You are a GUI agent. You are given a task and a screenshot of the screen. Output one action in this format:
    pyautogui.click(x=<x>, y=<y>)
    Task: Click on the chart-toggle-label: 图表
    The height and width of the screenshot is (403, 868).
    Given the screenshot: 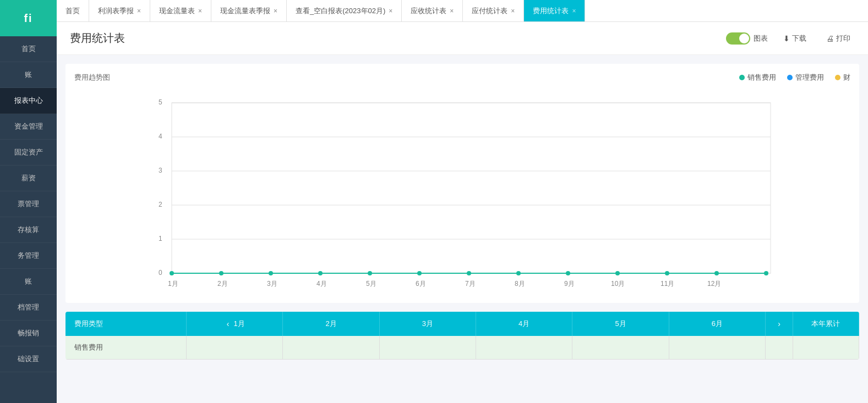 What is the action you would take?
    pyautogui.click(x=761, y=38)
    